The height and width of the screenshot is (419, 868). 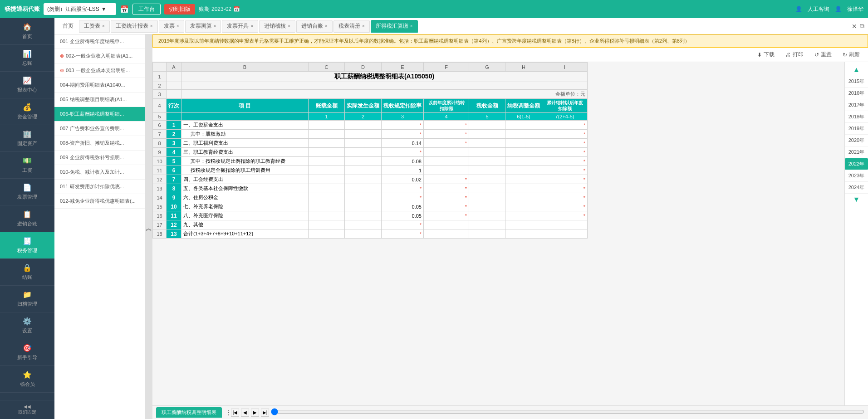 What do you see at coordinates (265, 413) in the screenshot?
I see `scroll-right-end-btn: ▶|` at bounding box center [265, 413].